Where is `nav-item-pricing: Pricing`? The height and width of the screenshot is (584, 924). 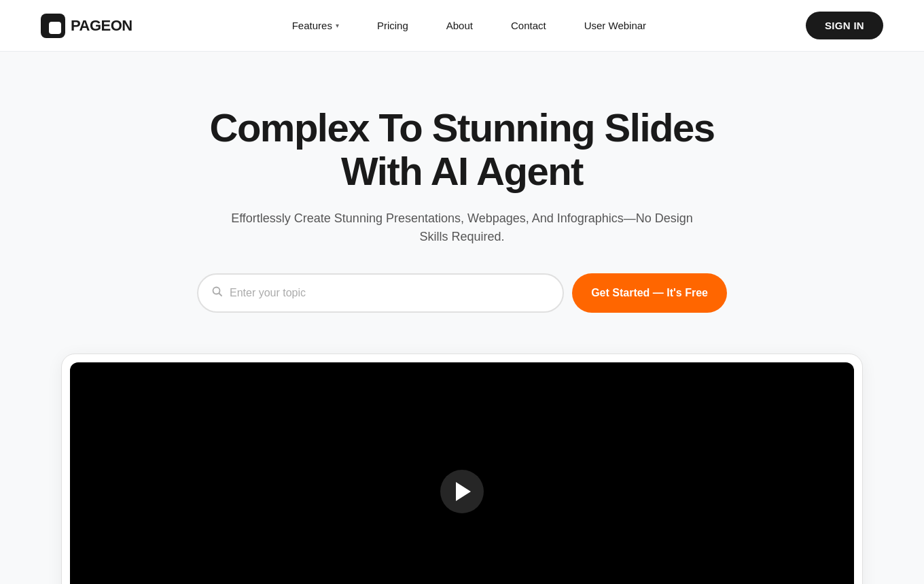
nav-item-pricing: Pricing is located at coordinates (393, 26).